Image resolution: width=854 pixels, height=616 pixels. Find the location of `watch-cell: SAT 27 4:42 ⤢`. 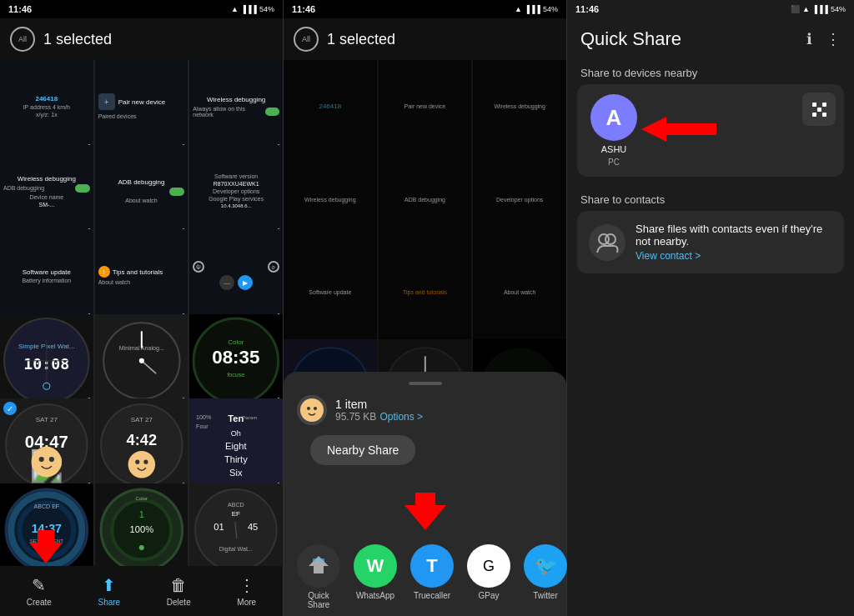

watch-cell: SAT 27 4:42 ⤢ is located at coordinates (142, 445).